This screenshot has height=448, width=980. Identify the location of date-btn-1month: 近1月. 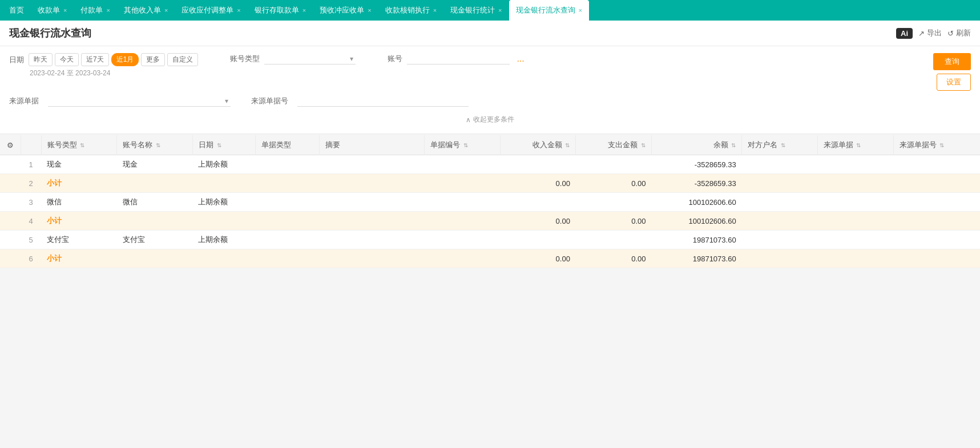
(126, 59).